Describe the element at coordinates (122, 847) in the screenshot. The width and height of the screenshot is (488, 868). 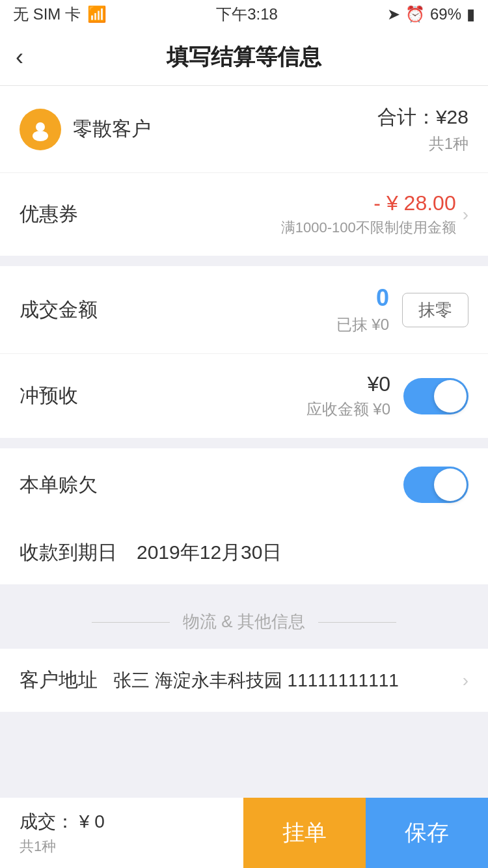
I see `bottom-count: 共1种` at that location.